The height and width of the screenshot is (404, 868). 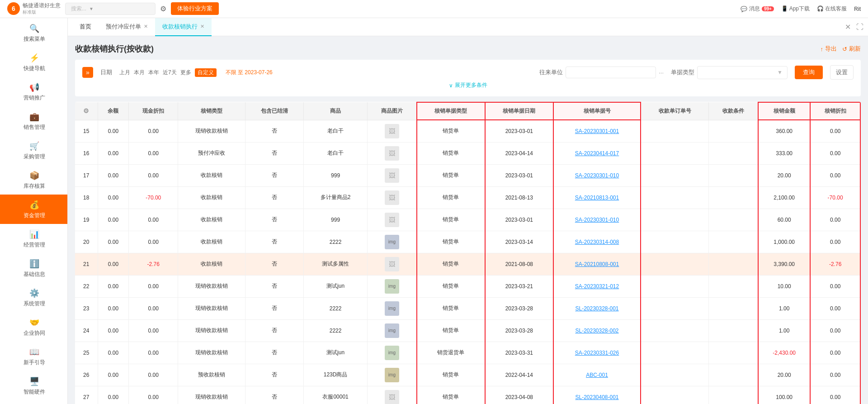 I want to click on cell-goods: 2222, so click(x=335, y=330).